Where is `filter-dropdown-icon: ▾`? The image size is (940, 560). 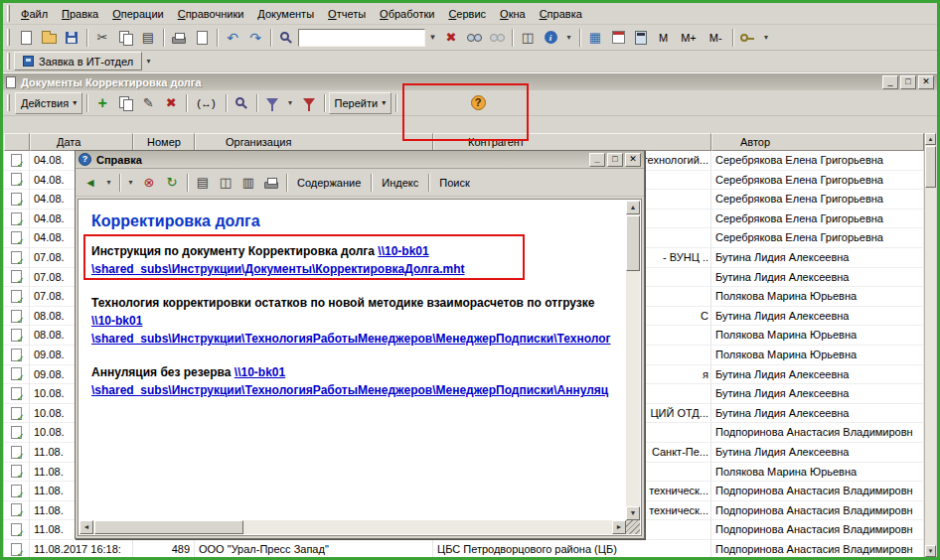 filter-dropdown-icon: ▾ is located at coordinates (290, 103).